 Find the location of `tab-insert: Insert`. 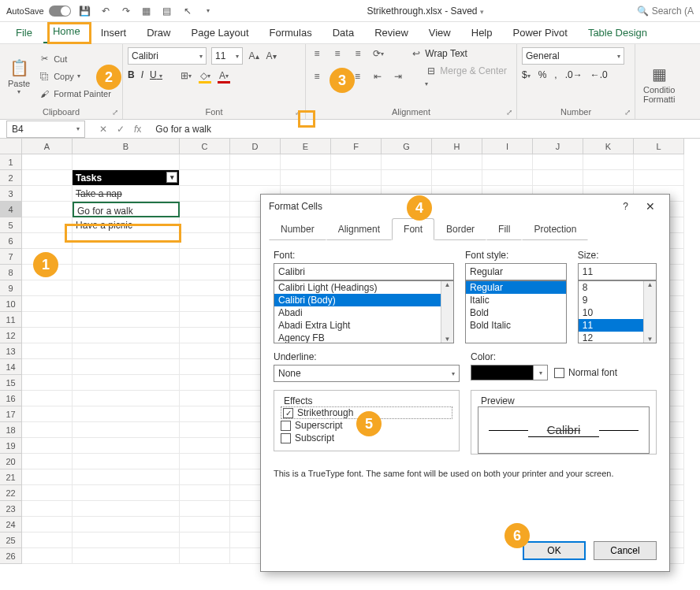

tab-insert: Insert is located at coordinates (114, 33).